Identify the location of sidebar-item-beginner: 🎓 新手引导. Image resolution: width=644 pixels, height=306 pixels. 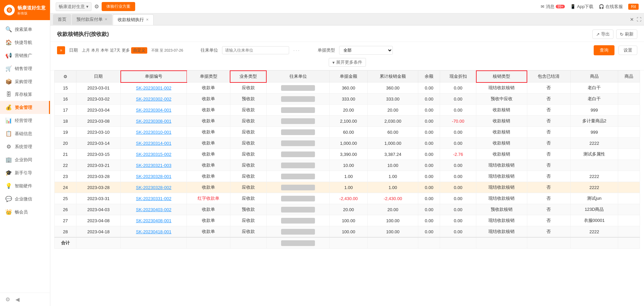
(25, 173).